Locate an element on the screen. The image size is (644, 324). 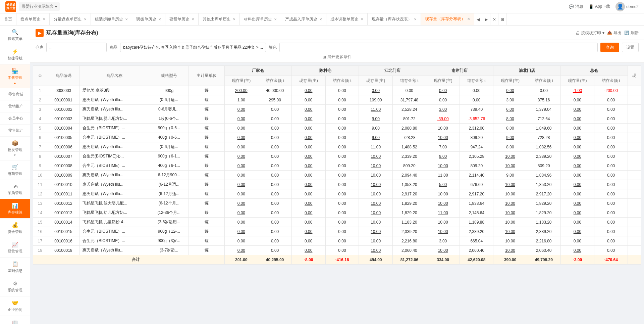
cell-nanan-stock: 7.00 is located at coordinates (443, 147).